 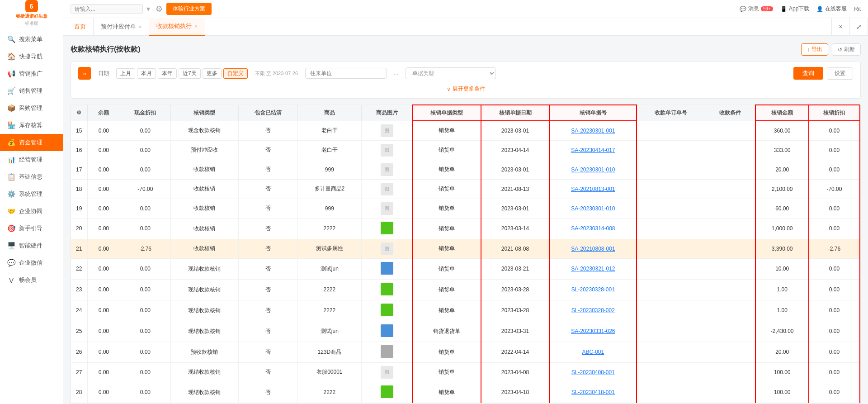 What do you see at coordinates (795, 9) in the screenshot?
I see `app-download-button: 📱 App下载` at bounding box center [795, 9].